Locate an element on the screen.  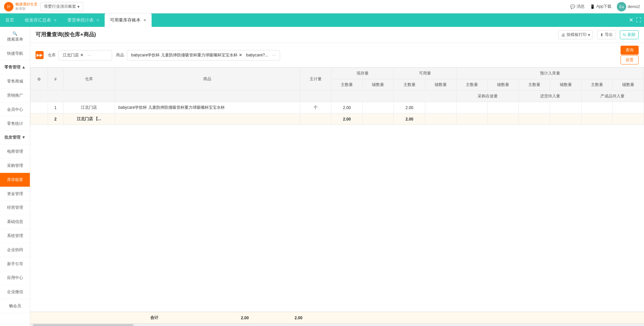
col-sub-label is located at coordinates (73, 96).